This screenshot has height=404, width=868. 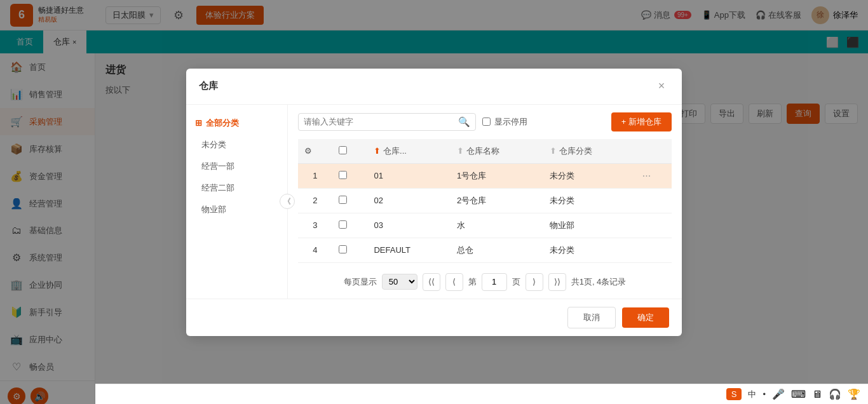 What do you see at coordinates (835, 394) in the screenshot?
I see `bottom-headset-icon: 🎧` at bounding box center [835, 394].